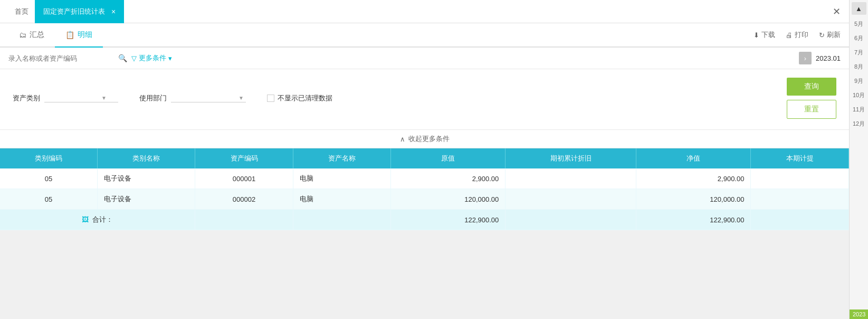 Image resolution: width=868 pixels, height=319 pixels. Describe the element at coordinates (134, 58) in the screenshot. I see `filter-icon: ▽` at that location.